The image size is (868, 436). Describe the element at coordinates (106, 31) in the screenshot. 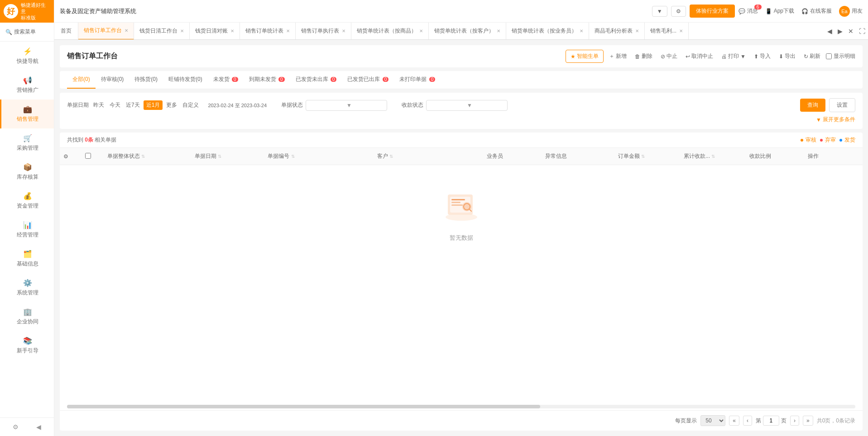

I see `tab-sales-workbench: 销售订单工作台 ✕` at that location.